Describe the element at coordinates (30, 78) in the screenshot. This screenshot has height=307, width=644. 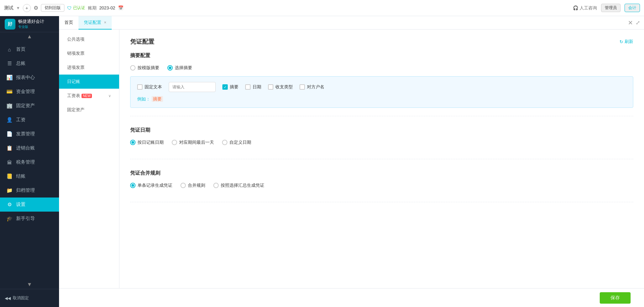
I see `sidebar-item-reports: 📊 报表中心` at that location.